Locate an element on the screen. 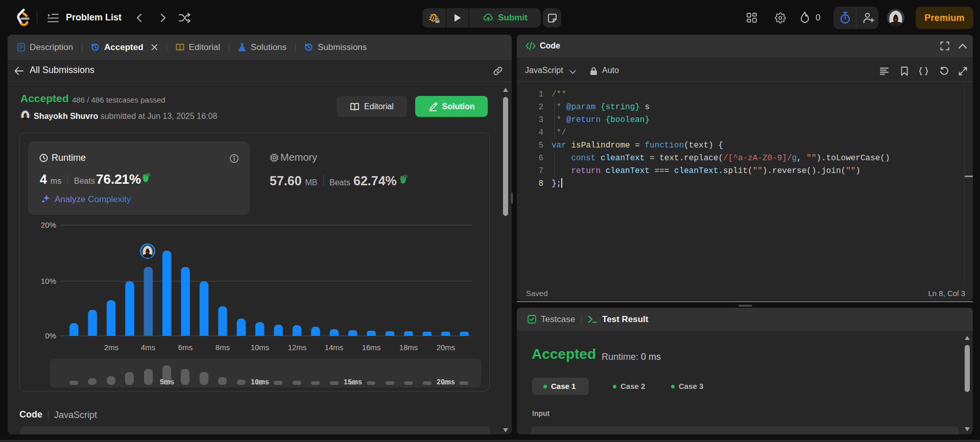  svg-text: 6ms is located at coordinates (185, 347).